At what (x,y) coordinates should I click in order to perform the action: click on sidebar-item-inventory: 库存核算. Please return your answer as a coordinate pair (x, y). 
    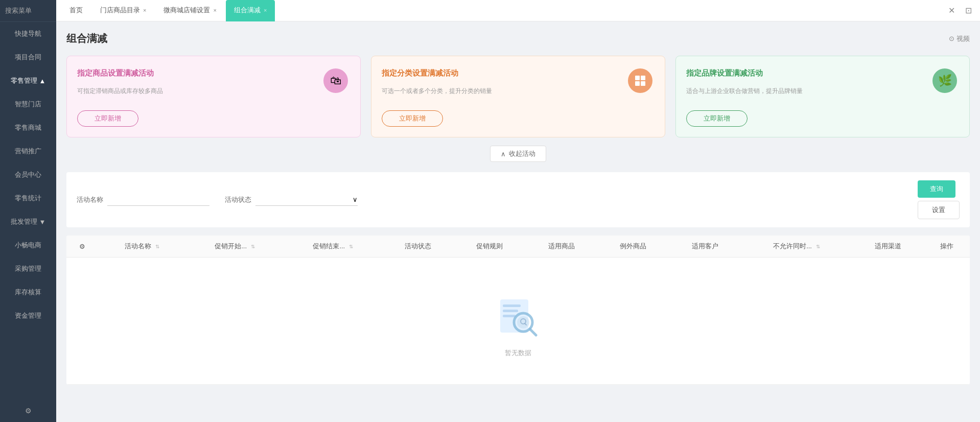
    Looking at the image, I should click on (28, 292).